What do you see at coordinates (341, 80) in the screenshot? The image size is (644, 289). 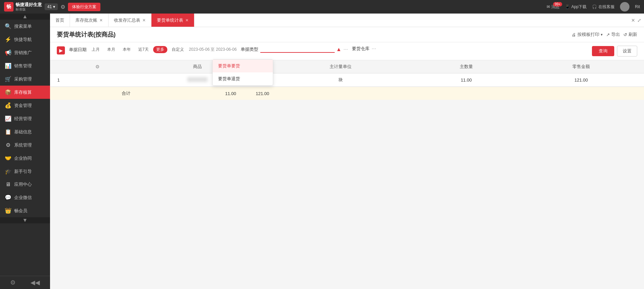 I see `row-unit: 块` at bounding box center [341, 80].